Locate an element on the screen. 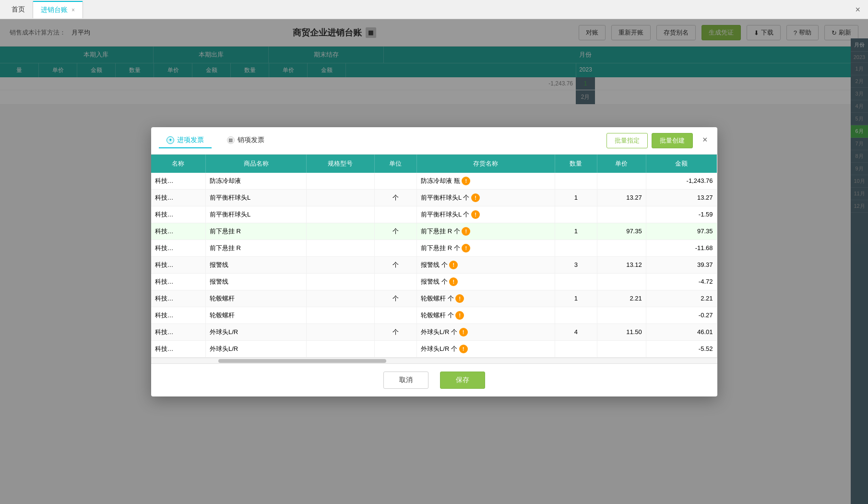  cell-amount: 46.01 is located at coordinates (681, 332).